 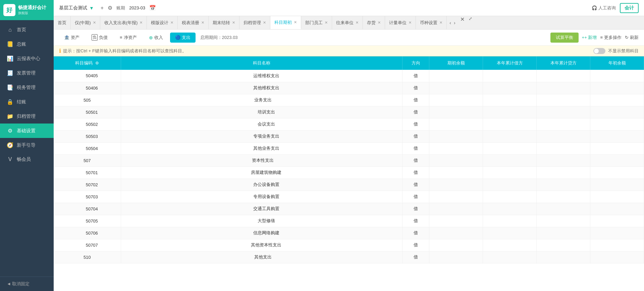 What do you see at coordinates (462, 23) in the screenshot?
I see `close-all-tabs-icon: ✕` at bounding box center [462, 23].